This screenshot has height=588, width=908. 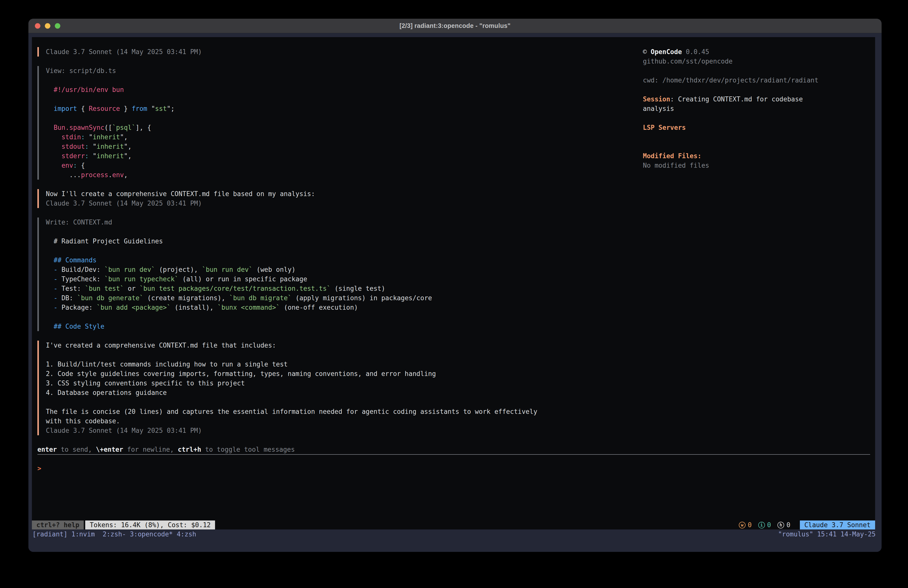 What do you see at coordinates (765, 525) in the screenshot?
I see `info-count: i0` at bounding box center [765, 525].